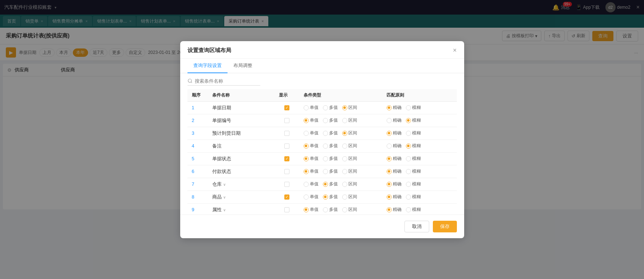  I want to click on dialog-tab-bar: 查询字段设置 布局调整, so click(322, 66).